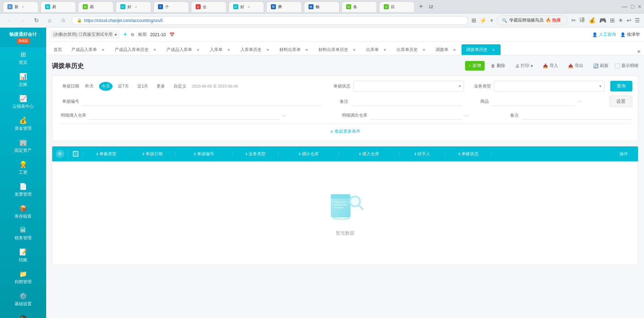  I want to click on dropdown-button: ▾, so click(492, 21).